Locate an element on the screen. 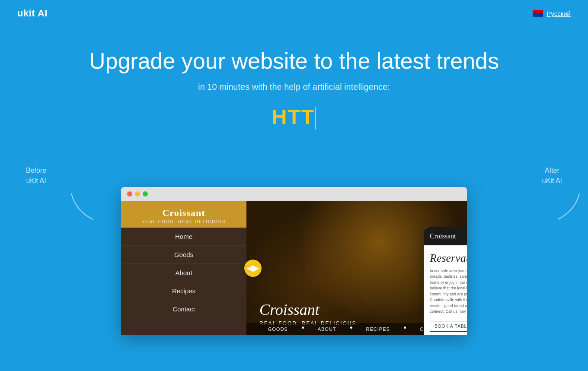 This screenshot has height=371, width=588. language-switcher: Русский is located at coordinates (552, 14).